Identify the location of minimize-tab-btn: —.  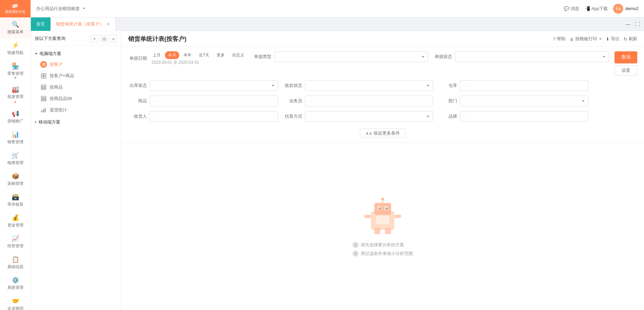
(628, 24).